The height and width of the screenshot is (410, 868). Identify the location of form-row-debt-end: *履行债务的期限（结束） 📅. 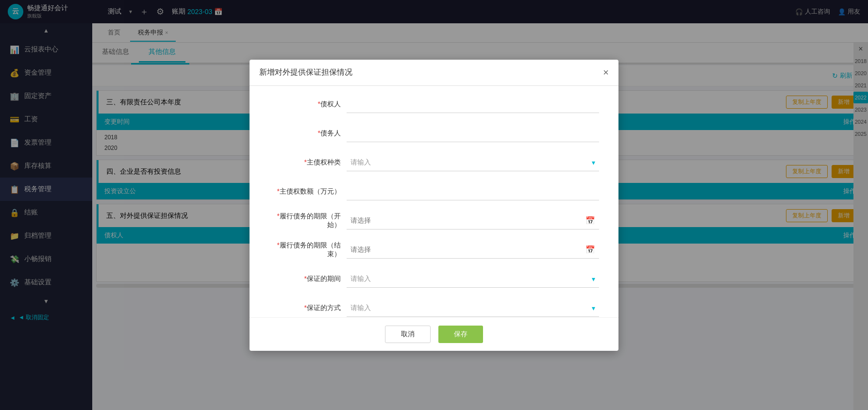
(434, 250).